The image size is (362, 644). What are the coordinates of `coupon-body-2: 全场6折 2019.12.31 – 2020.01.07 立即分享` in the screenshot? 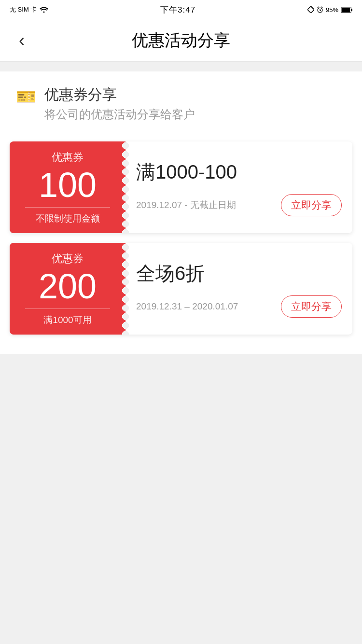 It's located at (239, 289).